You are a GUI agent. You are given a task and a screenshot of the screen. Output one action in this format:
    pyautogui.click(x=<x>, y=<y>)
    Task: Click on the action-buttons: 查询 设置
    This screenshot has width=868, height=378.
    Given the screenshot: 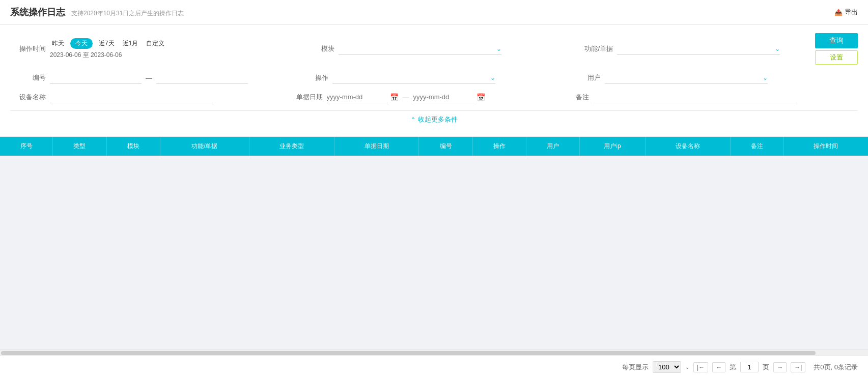 What is the action you would take?
    pyautogui.click(x=836, y=49)
    